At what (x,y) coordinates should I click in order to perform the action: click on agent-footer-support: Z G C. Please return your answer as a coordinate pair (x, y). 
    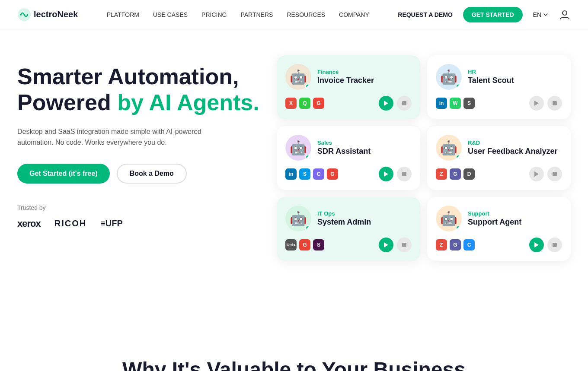
    Looking at the image, I should click on (499, 245).